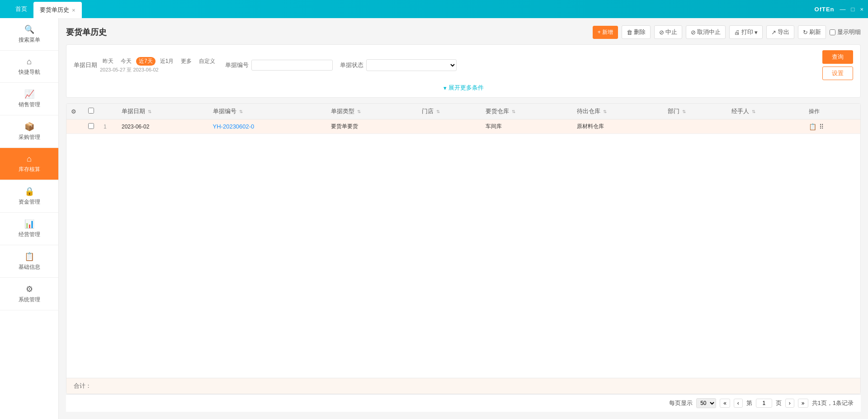 The height and width of the screenshot is (419, 868). Describe the element at coordinates (29, 67) in the screenshot. I see `sidebar-item-quicknav: ⌂ 快捷导航` at that location.